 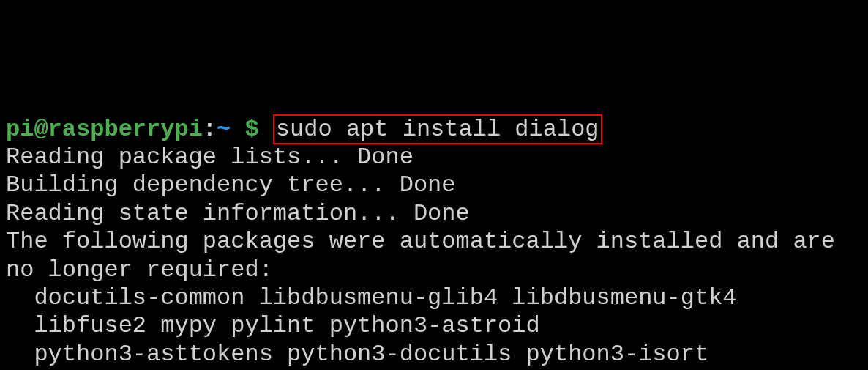 What do you see at coordinates (434, 326) in the screenshot?
I see `package-list-line: libfuse2 mypy pylint python3-astroid` at bounding box center [434, 326].